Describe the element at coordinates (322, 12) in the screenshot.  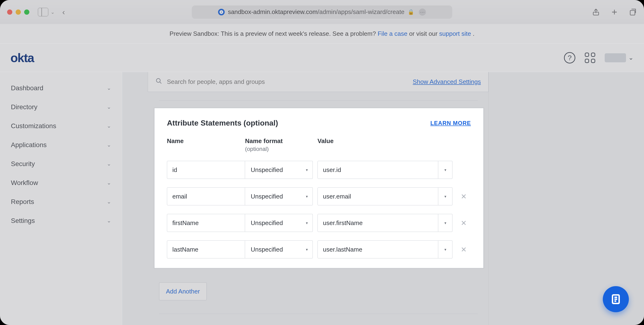
I see `browser-toolbar: ⌄ ‹ sandbox-admin.oktapreview.com/admin/…` at that location.